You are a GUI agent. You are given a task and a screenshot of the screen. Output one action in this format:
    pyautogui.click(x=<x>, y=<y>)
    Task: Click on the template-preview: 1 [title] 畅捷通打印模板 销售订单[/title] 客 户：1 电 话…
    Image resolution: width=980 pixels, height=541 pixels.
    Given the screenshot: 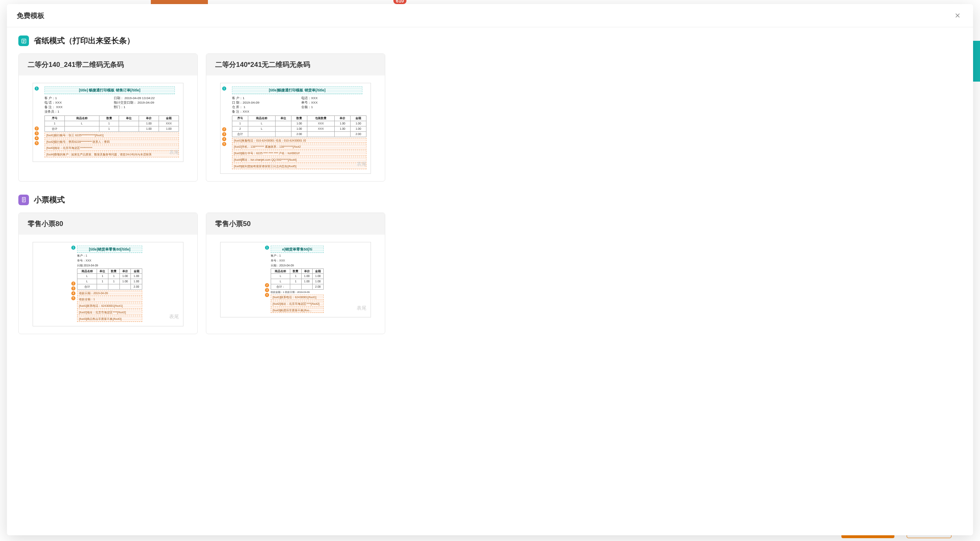 What is the action you would take?
    pyautogui.click(x=108, y=122)
    